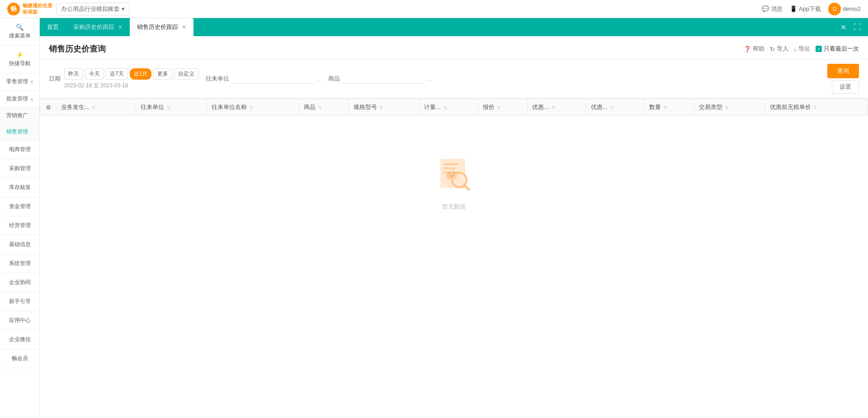 The height and width of the screenshot is (418, 868). Describe the element at coordinates (94, 74) in the screenshot. I see `date-btn-today: 今天` at that location.